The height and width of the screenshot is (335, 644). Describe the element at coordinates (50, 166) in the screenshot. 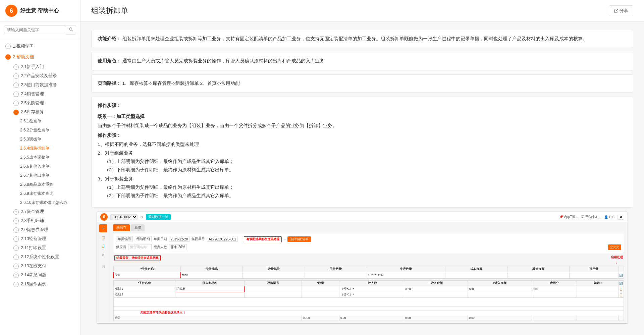

I see `sidebar-item-otherin: 2.6.6其他入库单` at that location.